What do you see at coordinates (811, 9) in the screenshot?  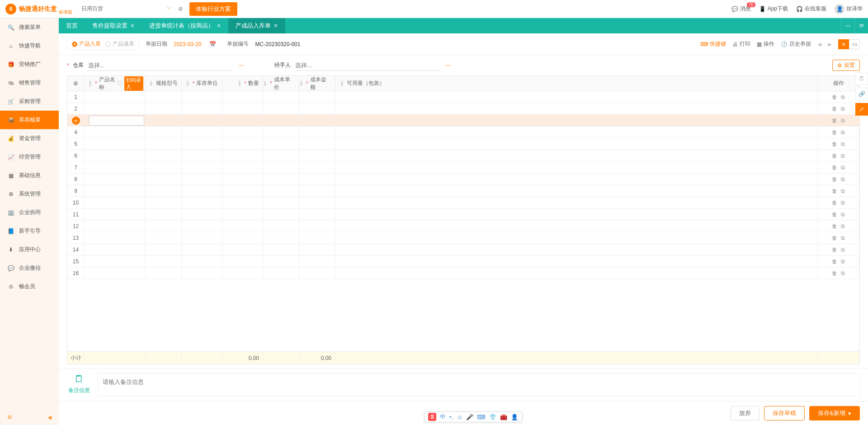 I see `customer-service-link: 🎧 在线客服` at bounding box center [811, 9].